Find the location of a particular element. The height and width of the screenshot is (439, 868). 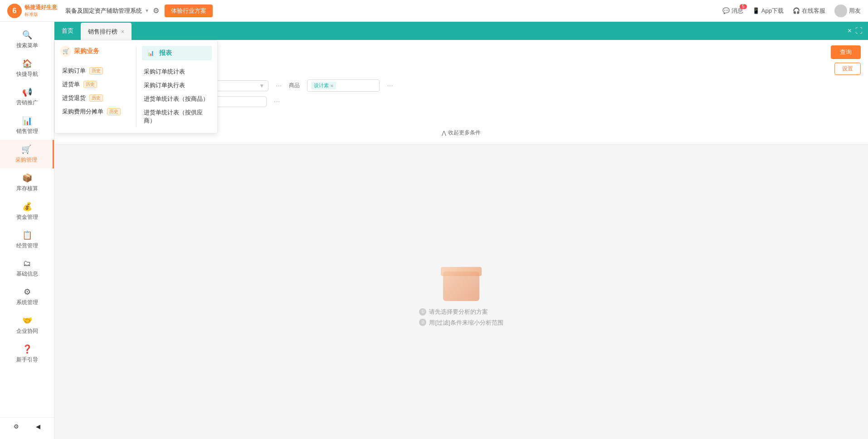

sidebar-settings-icon: ⚙ is located at coordinates (16, 427).